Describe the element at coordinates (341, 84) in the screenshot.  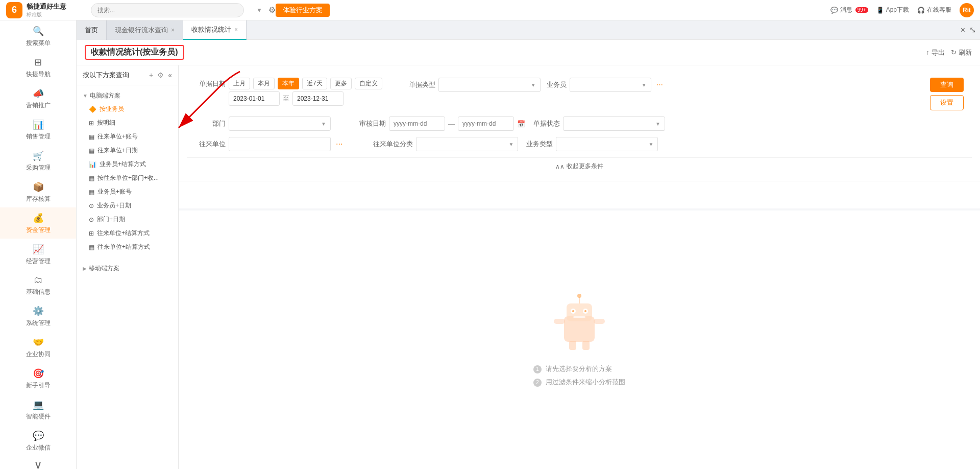
I see `date-more-btn: 更多` at that location.